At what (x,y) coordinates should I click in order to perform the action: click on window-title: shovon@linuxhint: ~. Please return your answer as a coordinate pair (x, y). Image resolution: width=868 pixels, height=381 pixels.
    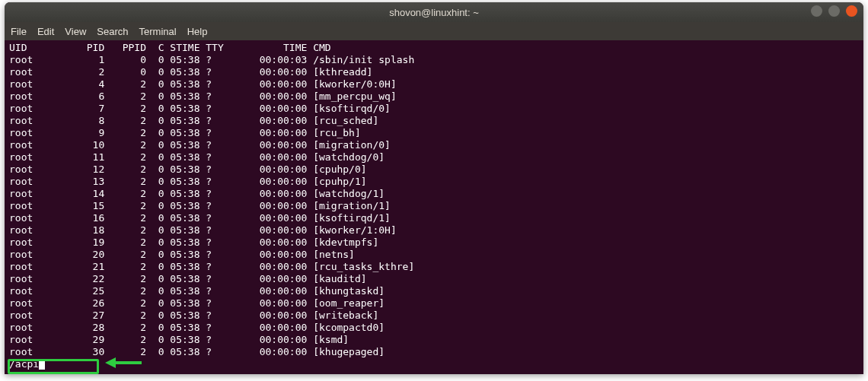
    Looking at the image, I should click on (434, 12).